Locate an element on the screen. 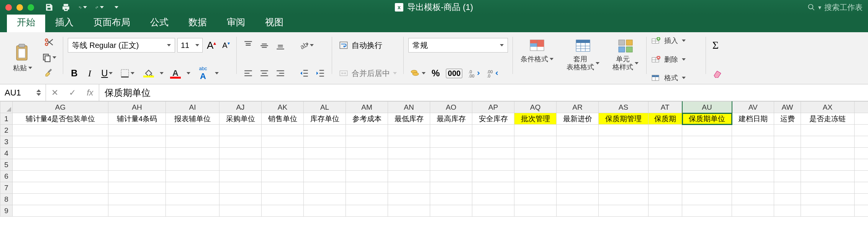 This screenshot has height=237, width=868. cell-AU7 is located at coordinates (707, 188).